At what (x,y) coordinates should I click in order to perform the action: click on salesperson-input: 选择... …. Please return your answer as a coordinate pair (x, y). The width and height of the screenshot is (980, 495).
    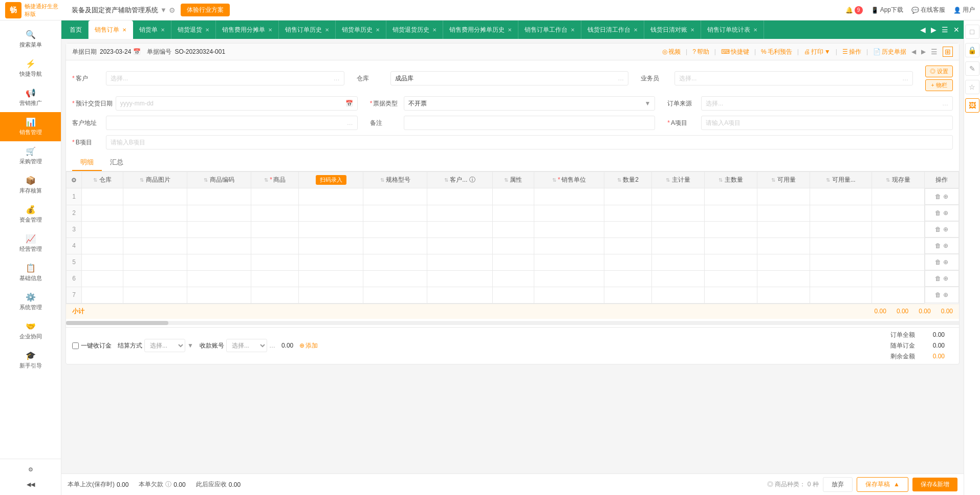
    Looking at the image, I should click on (794, 78).